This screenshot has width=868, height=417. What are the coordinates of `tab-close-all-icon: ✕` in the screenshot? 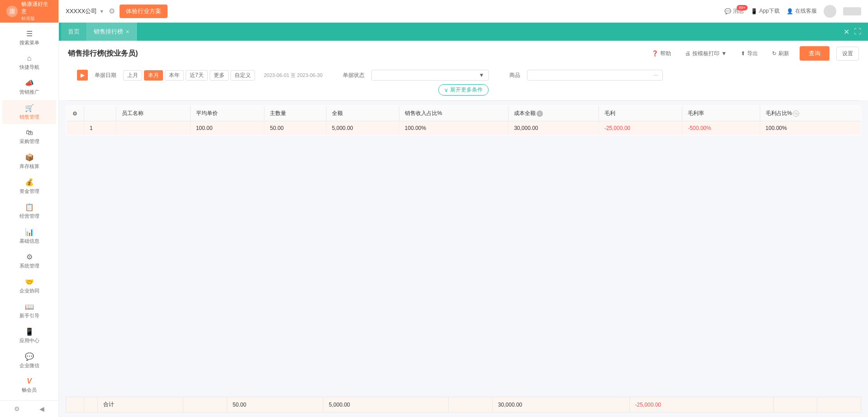 It's located at (847, 32).